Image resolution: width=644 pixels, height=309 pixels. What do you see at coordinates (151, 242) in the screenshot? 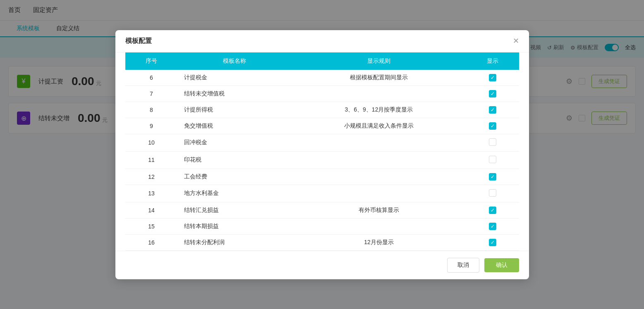
I see `cell-seq: 16` at bounding box center [151, 242].